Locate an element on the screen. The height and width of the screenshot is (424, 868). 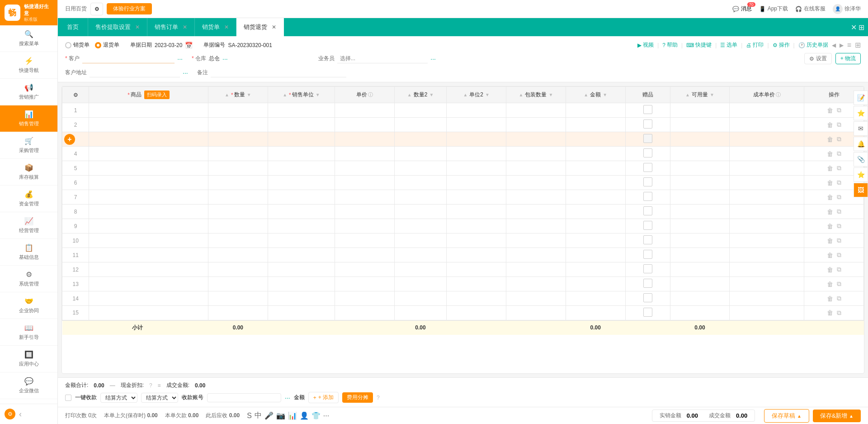
sidebar-item-shortcut: ⚡ 快捷导航 is located at coordinates (29, 65).